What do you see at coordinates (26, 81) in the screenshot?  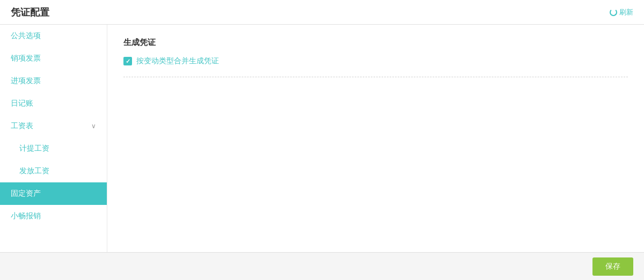 I see `sidebar-item-label: 进项发票` at bounding box center [26, 81].